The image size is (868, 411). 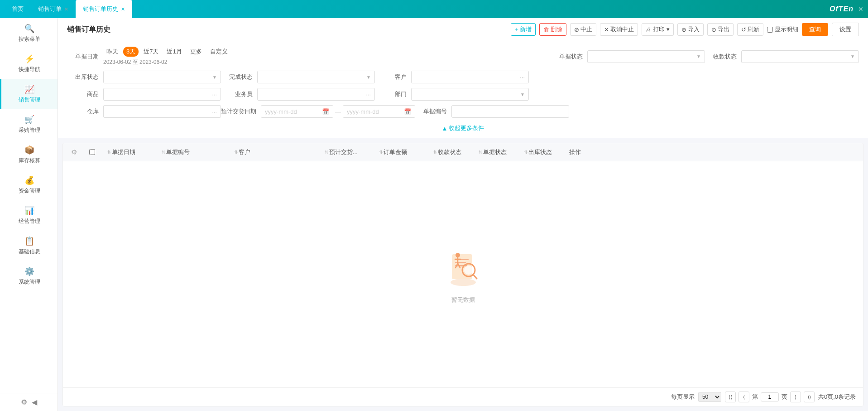 What do you see at coordinates (124, 152) in the screenshot?
I see `th-date-label: 单据日期` at bounding box center [124, 152].